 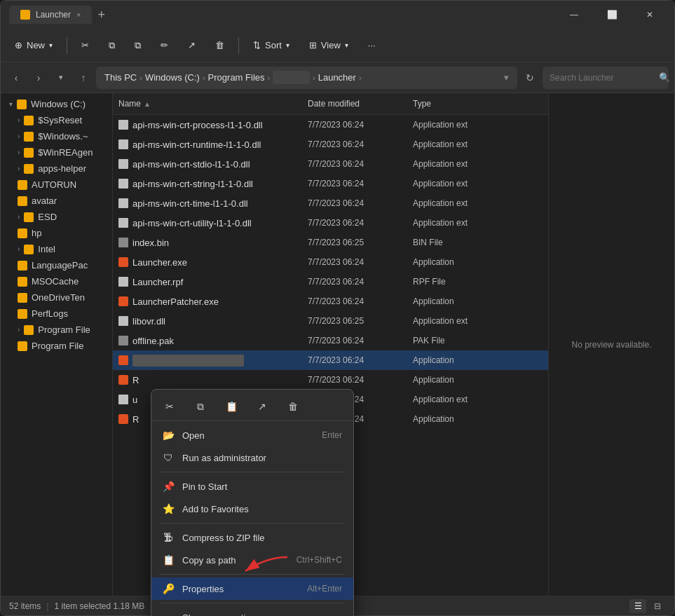 I want to click on ctx-properties-label: Properties, so click(x=240, y=589).